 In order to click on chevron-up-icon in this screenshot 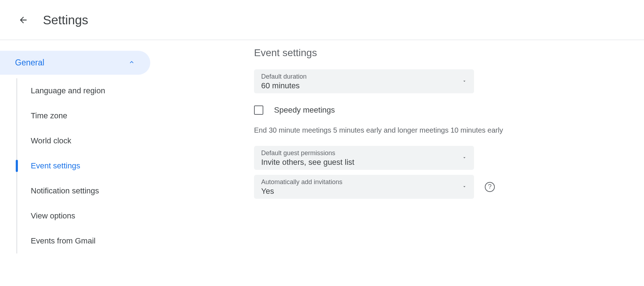, I will do `click(132, 63)`.